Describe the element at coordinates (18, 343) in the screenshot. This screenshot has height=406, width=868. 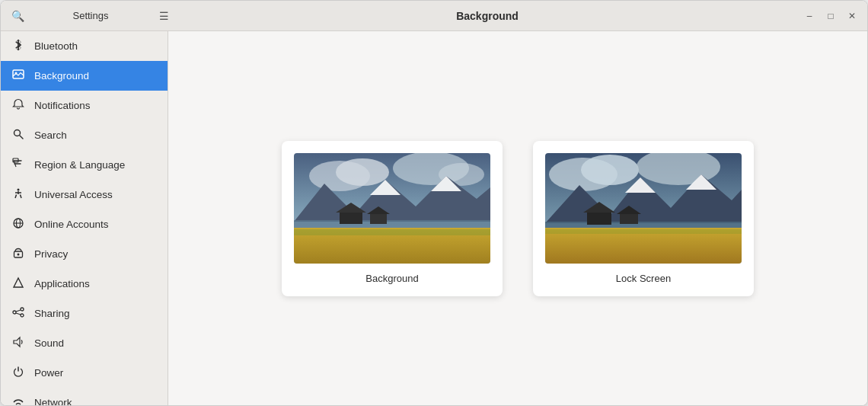
I see `sound-icon` at that location.